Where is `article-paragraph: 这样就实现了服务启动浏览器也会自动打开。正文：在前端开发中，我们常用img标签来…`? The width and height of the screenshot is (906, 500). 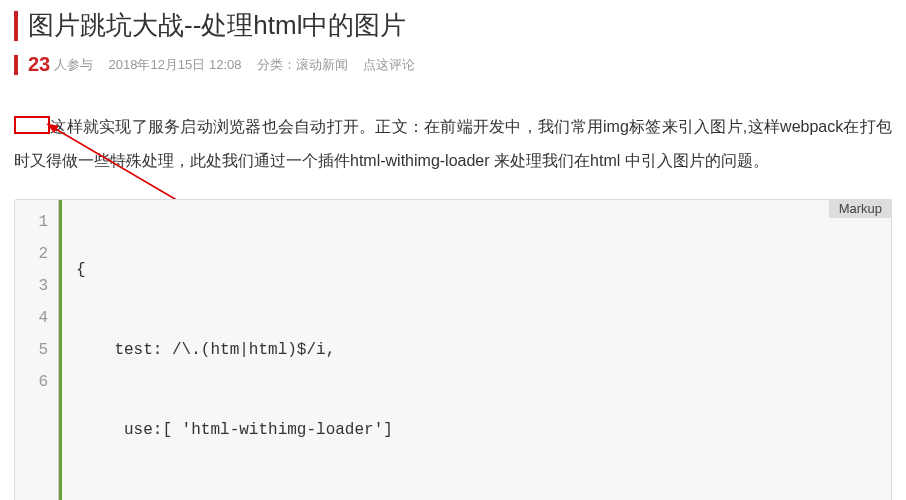 article-paragraph: 这样就实现了服务启动浏览器也会自动打开。正文：在前端开发中，我们常用img标签来… is located at coordinates (453, 144).